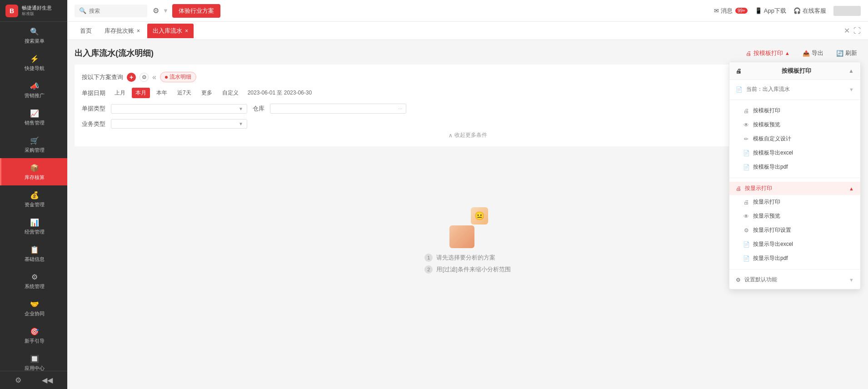 The height and width of the screenshot is (389, 868). What do you see at coordinates (806, 54) in the screenshot?
I see `export-icon: 📤` at bounding box center [806, 54].